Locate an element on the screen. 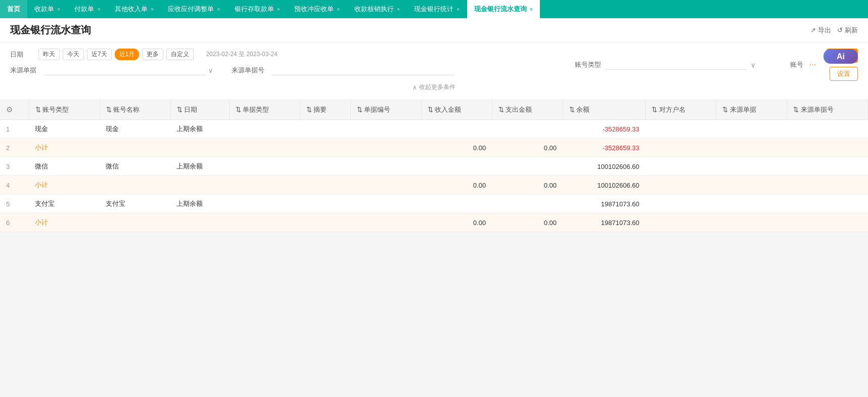  col-account-name: ⇅ 账号名称 is located at coordinates (135, 110).